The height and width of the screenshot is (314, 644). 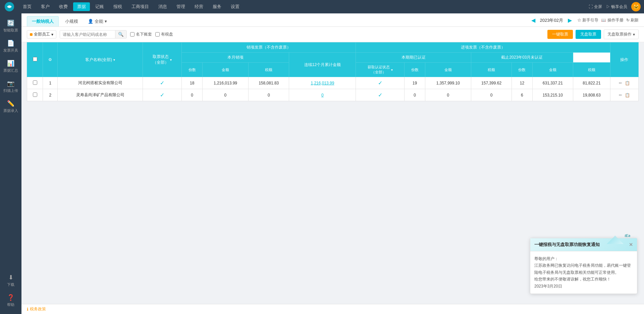 I want to click on sidebar-item-invoice-entry: ✏️ 票据录入, so click(x=11, y=107).